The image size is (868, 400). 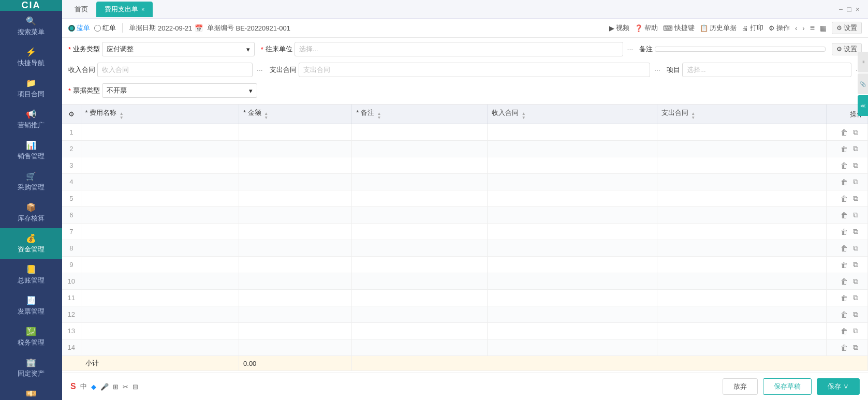 I want to click on window-close-button: ×, so click(x=858, y=9).